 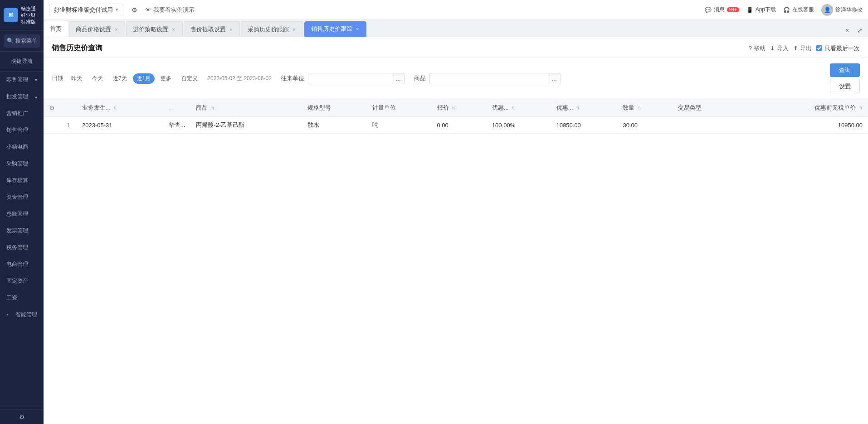 I want to click on source-unit-more-button: ..., so click(x=398, y=79).